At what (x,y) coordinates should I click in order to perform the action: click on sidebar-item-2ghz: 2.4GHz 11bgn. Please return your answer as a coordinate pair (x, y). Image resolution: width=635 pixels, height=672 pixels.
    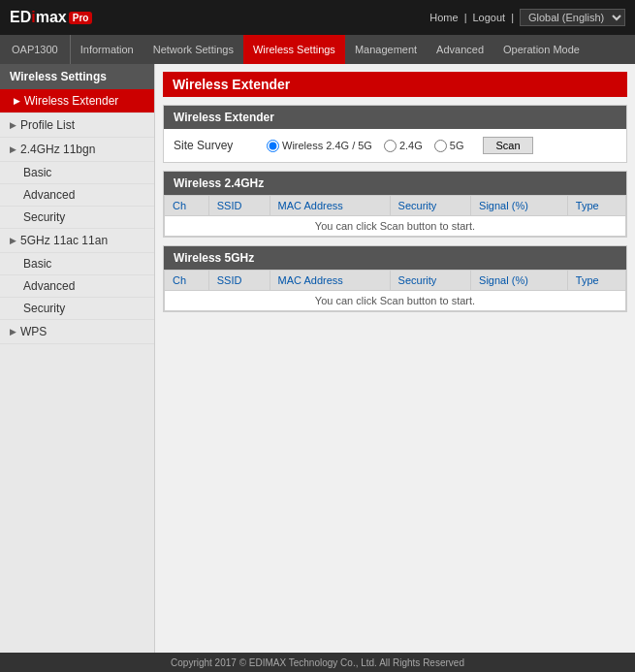
    Looking at the image, I should click on (78, 149).